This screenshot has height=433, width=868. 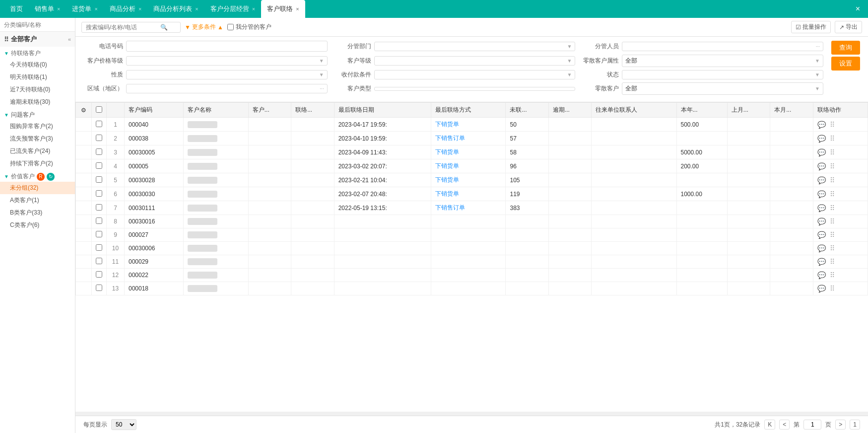 What do you see at coordinates (468, 125) in the screenshot?
I see `row-last-method-0: 下销货单` at bounding box center [468, 125].